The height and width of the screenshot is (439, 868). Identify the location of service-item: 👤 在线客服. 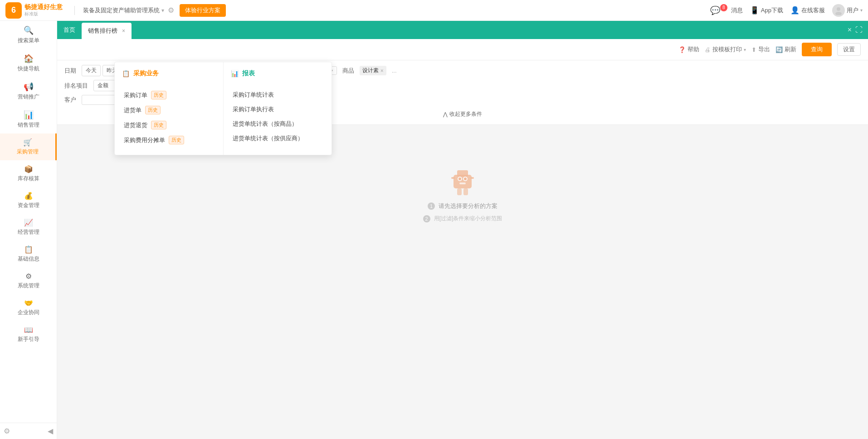
(808, 10).